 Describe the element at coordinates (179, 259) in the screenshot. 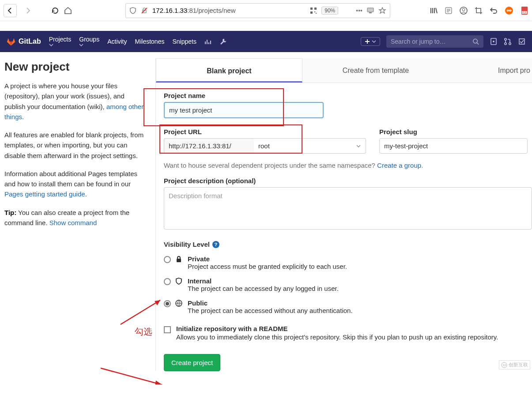

I see `lock-icon` at that location.